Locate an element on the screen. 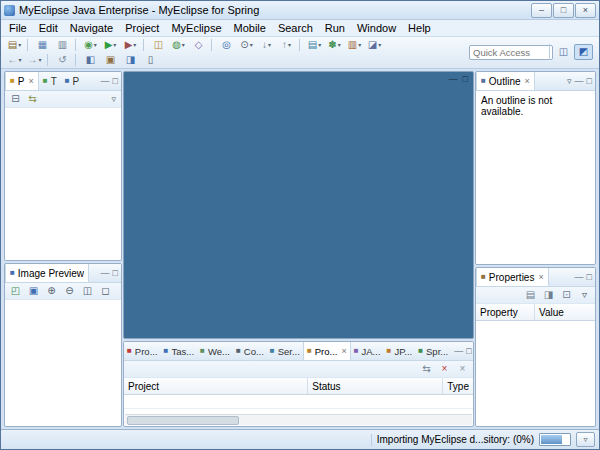 The image size is (600, 450). mobile-tools-icon: ▯ is located at coordinates (150, 60).